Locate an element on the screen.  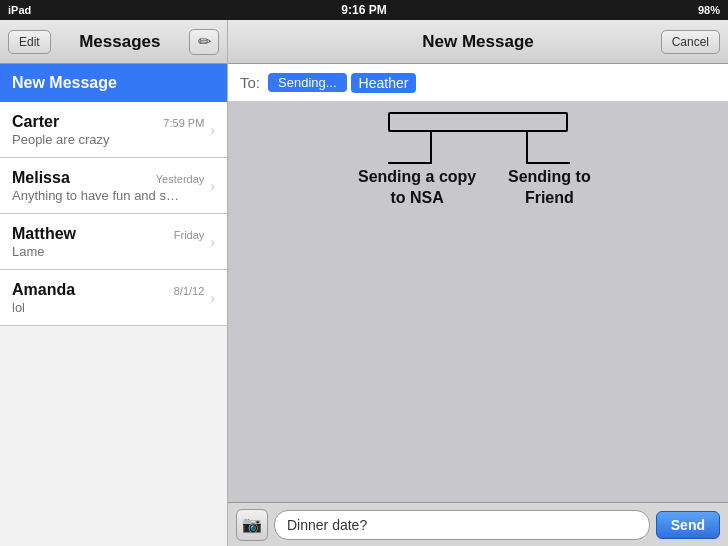
right-bracket-line is located at coordinates (527, 147).